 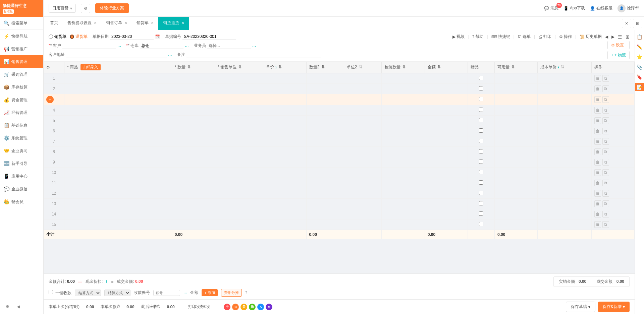 I want to click on app-download-btn: 📱 App下载, so click(x=574, y=8).